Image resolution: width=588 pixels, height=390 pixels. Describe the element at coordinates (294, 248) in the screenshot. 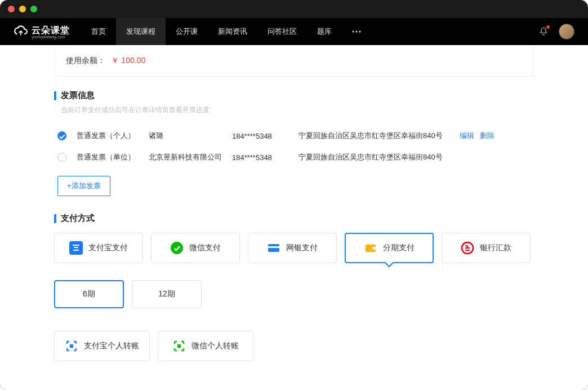

I see `payment-methods-row: 支付宝支付 微信支付 网银支付 分期支付 银行汇款` at that location.